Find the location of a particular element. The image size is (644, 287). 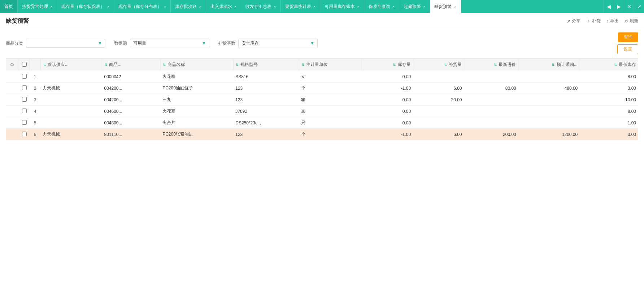

tab-stock-dist: 现存量（库存分布表） × is located at coordinates (142, 6).